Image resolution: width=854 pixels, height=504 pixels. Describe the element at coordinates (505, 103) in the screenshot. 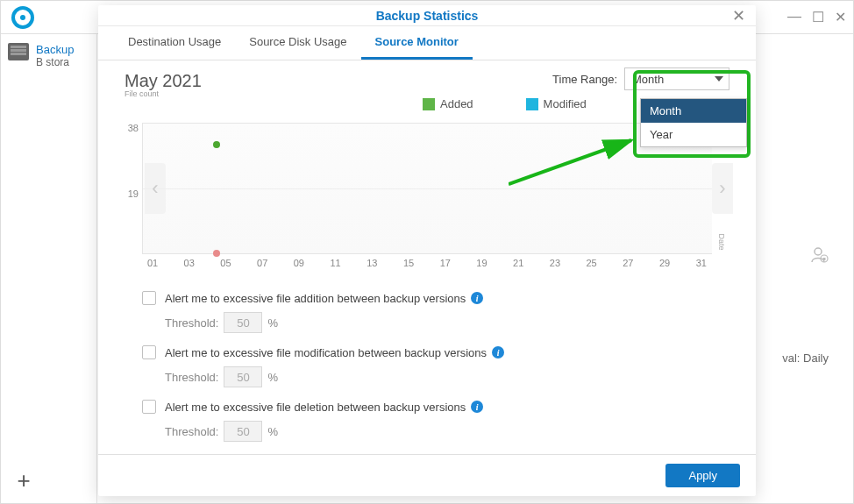

I see `chart-legend: Added Modified` at that location.